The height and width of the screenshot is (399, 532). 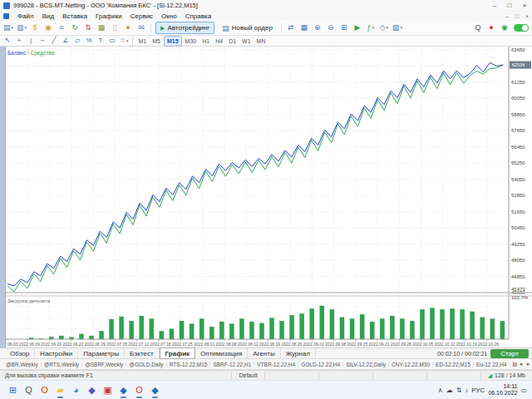 What do you see at coordinates (112, 42) in the screenshot?
I see `rectangle-icon: ▭` at bounding box center [112, 42].